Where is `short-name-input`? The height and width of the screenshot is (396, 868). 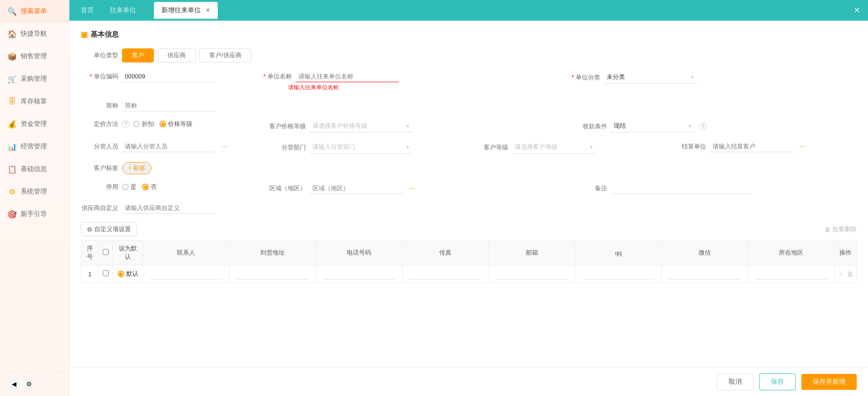
short-name-input is located at coordinates (169, 106).